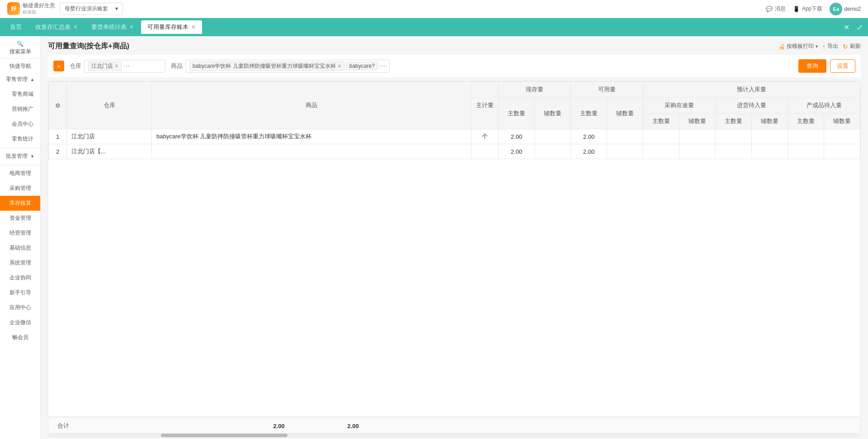 The height and width of the screenshot is (439, 868). I want to click on cell-purchase-main, so click(661, 137).